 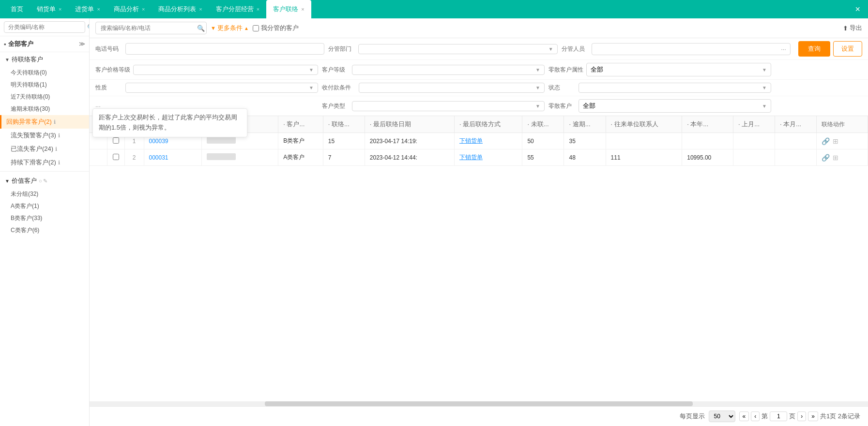 I want to click on row1-checkbox-input, so click(x=116, y=140).